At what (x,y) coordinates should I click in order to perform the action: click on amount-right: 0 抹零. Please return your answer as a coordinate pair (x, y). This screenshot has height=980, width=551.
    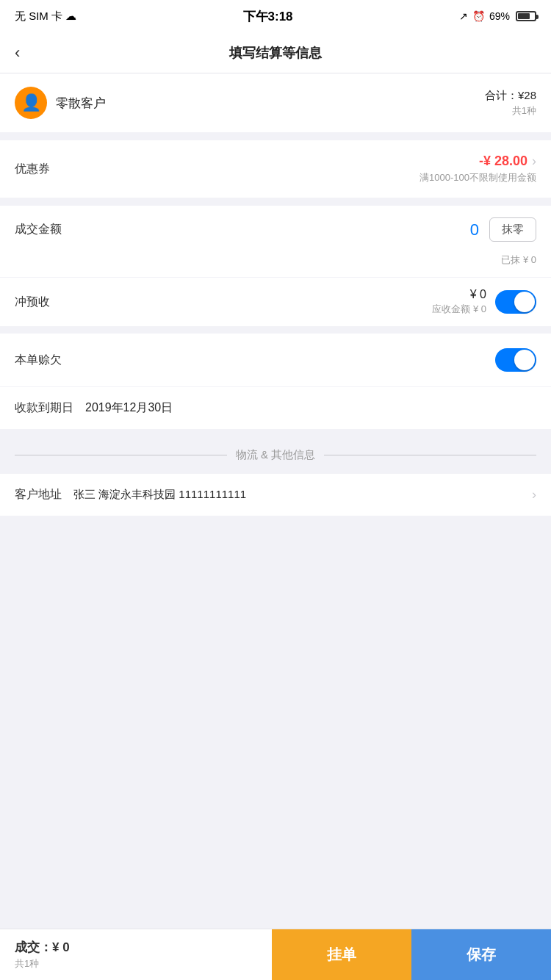
    Looking at the image, I should click on (503, 229).